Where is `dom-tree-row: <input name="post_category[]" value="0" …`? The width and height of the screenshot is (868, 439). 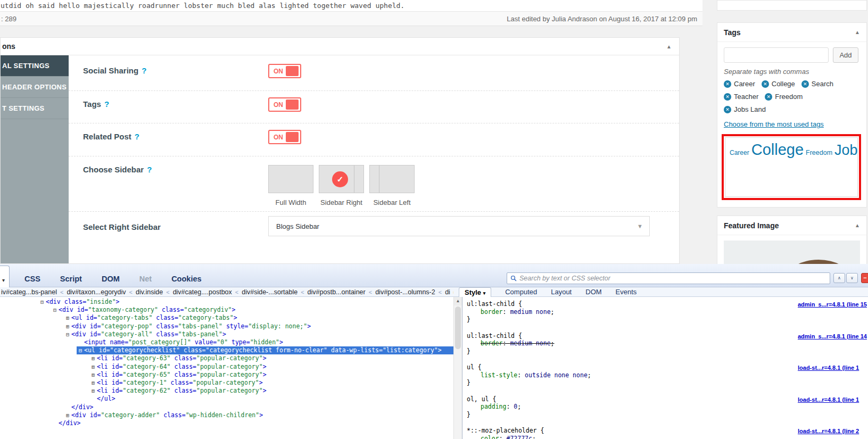
dom-tree-row: <input name="post_category[]" value="0" … is located at coordinates (227, 343).